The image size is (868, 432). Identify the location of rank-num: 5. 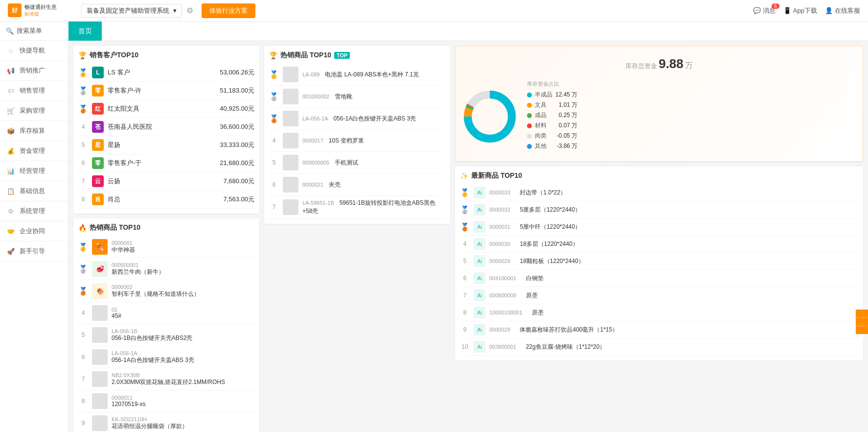
(274, 163).